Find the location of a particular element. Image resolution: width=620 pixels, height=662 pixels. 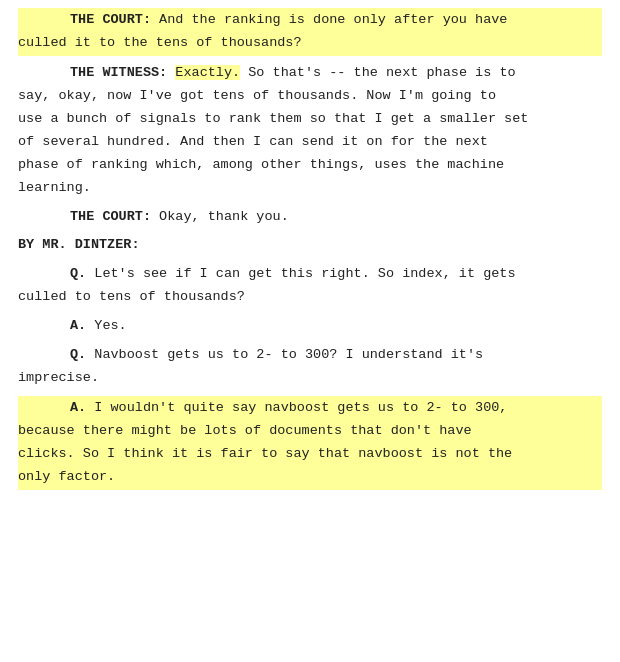

text-line: A. I wouldn't quite say navboost gets us… is located at coordinates (310, 408).